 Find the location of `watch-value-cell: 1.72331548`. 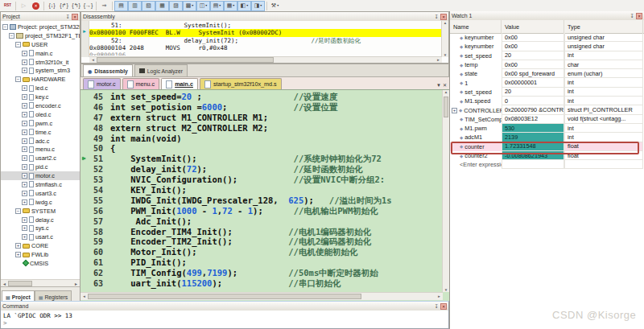

watch-value-cell: 1.72331548 is located at coordinates (533, 146).